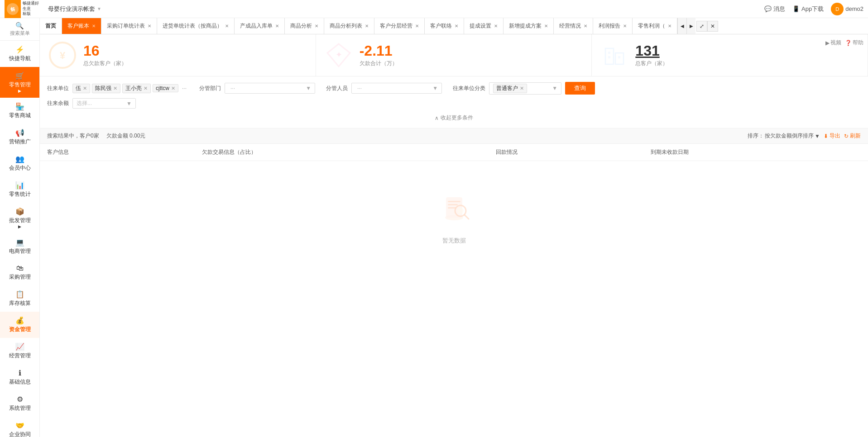 The height and width of the screenshot is (437, 868). I want to click on unit-class-select: 普通客户 ✕ ▼, so click(525, 89).